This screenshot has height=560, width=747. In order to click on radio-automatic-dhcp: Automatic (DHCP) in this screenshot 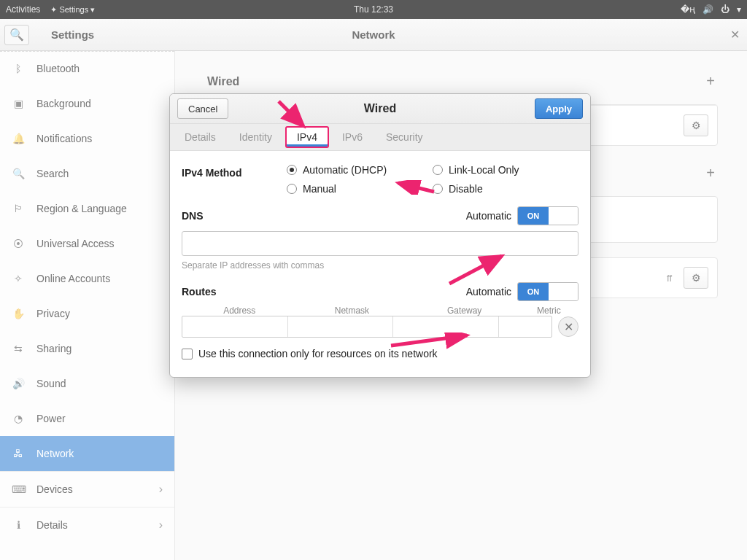, I will do `click(360, 170)`.